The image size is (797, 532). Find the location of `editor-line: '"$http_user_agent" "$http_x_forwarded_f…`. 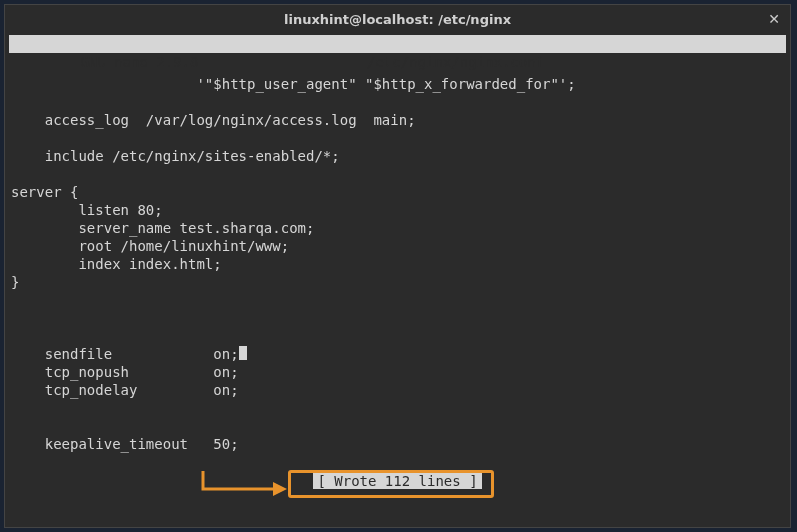

editor-line: '"$http_user_agent" "$http_x_forwarded_f… is located at coordinates (398, 84).